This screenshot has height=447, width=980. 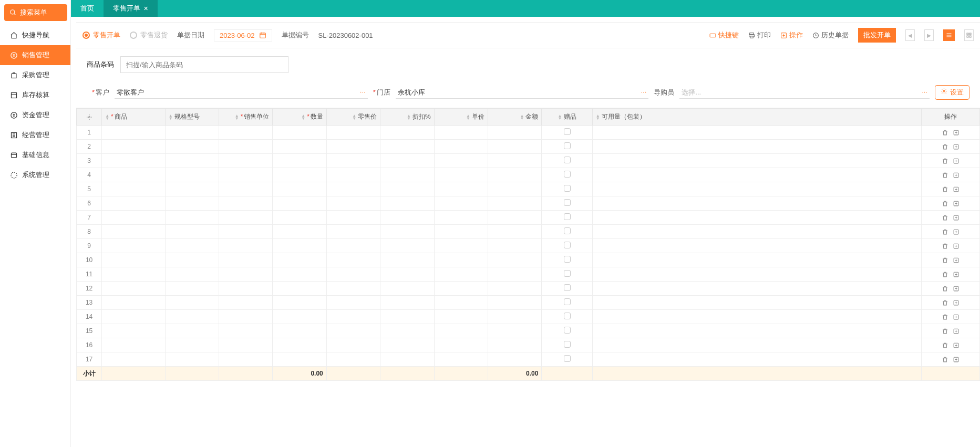 What do you see at coordinates (36, 13) in the screenshot?
I see `sidebar-search-button: 搜索菜单` at bounding box center [36, 13].